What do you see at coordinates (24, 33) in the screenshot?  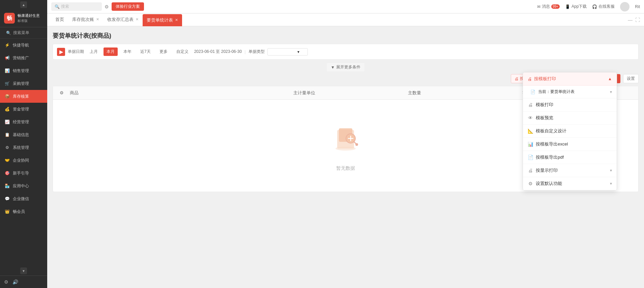 I see `search-menu-item: 🔍 搜索菜单` at bounding box center [24, 33].